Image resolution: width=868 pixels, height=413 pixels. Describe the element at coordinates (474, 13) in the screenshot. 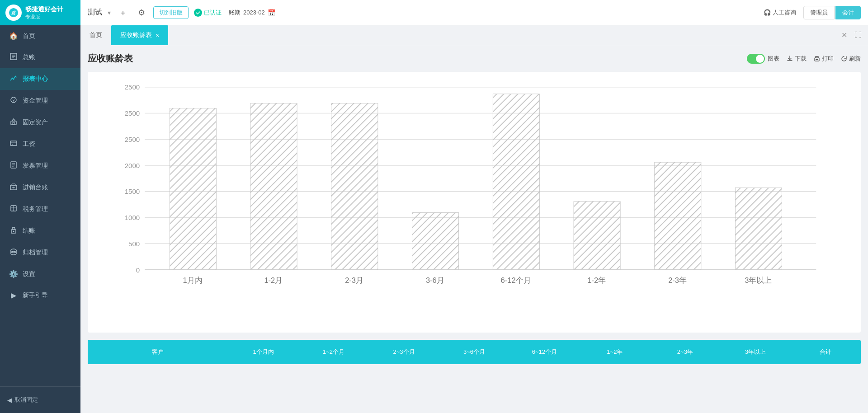

I see `topbar: 测试 ▾ ＋ ⚙ 切到旧版 已认证 账期 2023-02 📅 🎧 人工咨询 管理…` at that location.